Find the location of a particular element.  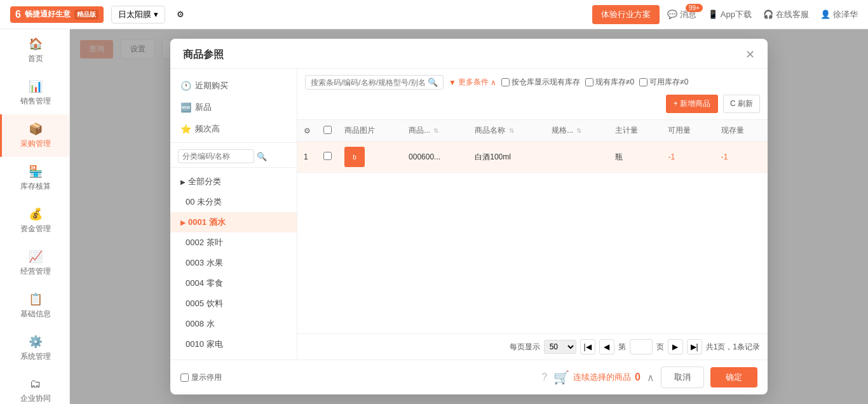

last-page-button: ▶| is located at coordinates (695, 347).